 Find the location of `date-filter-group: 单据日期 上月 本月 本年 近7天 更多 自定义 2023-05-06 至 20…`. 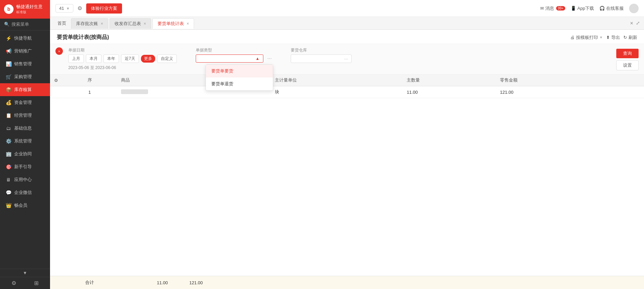

date-filter-group: 单据日期 上月 本月 本年 近7天 更多 自定义 2023-05-06 至 20… is located at coordinates (122, 59).